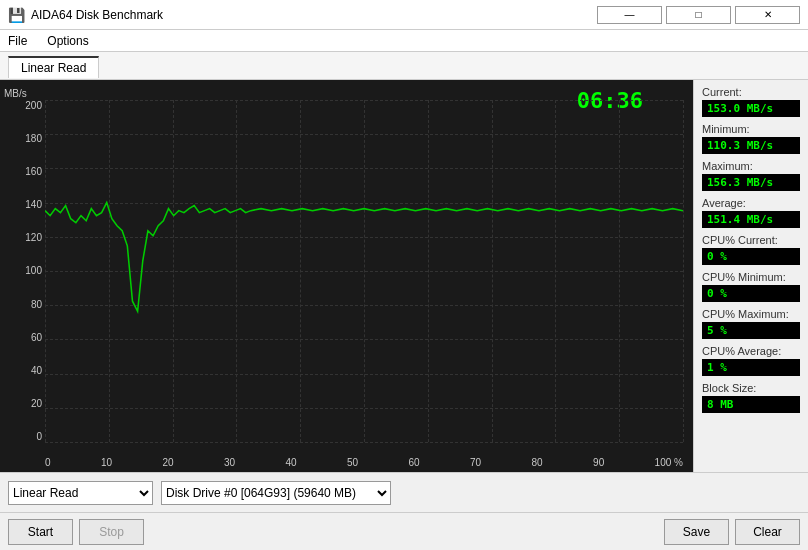  What do you see at coordinates (68, 41) in the screenshot?
I see `menu-options: Options` at bounding box center [68, 41].